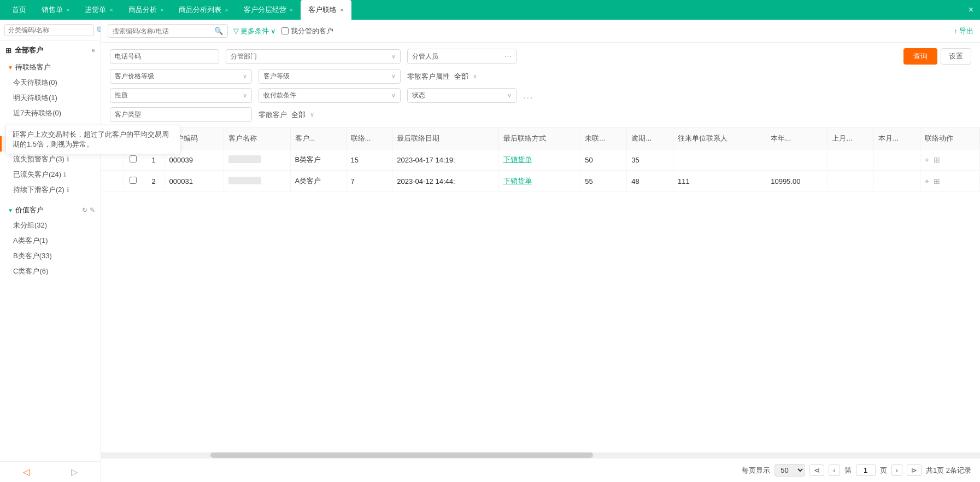 This screenshot has height=482, width=980. Describe the element at coordinates (50, 175) in the screenshot. I see `sidebar-item-already-lost: 已流失客户(24) ℹ` at that location.